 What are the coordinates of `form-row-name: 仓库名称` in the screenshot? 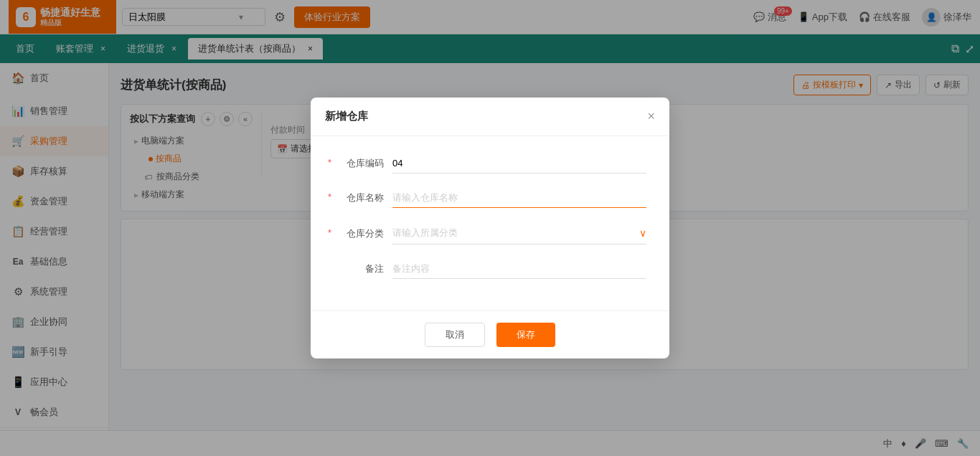 It's located at (490, 198).